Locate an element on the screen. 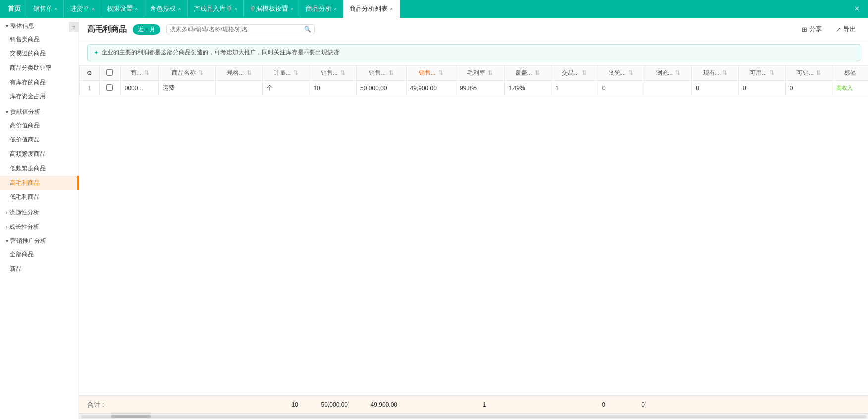 This screenshot has height=419, width=868. col-current-stock: 现有... ⇅ is located at coordinates (715, 73).